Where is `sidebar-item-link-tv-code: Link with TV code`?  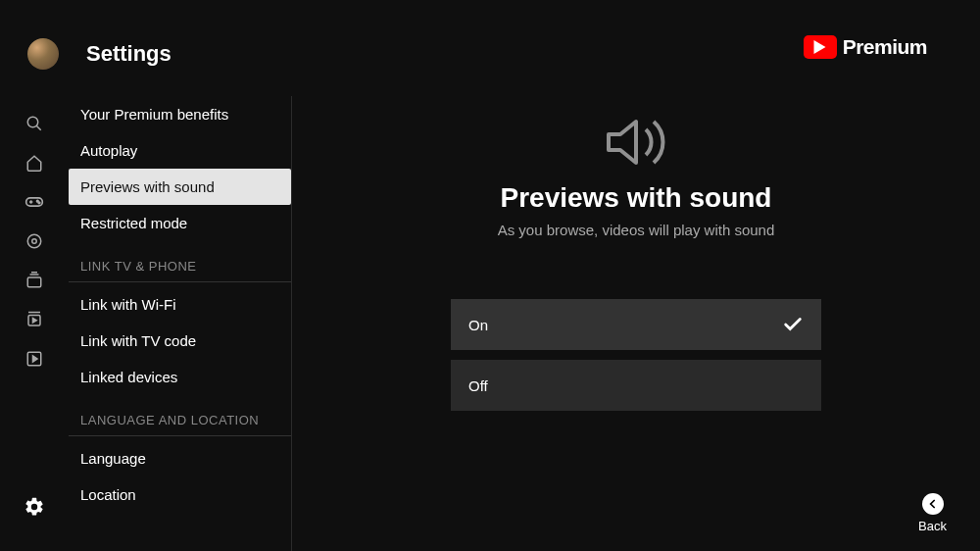
sidebar-item-link-tv-code: Link with TV code is located at coordinates (180, 341).